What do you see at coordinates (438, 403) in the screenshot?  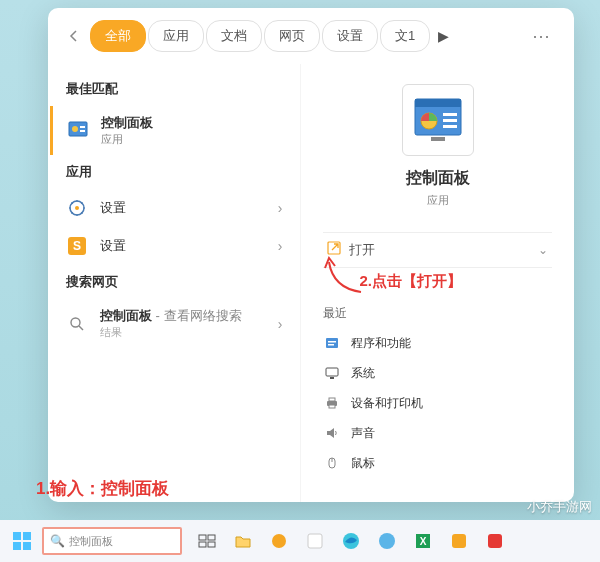 I see `recent-item-devices: 设备和打印机` at bounding box center [438, 403].